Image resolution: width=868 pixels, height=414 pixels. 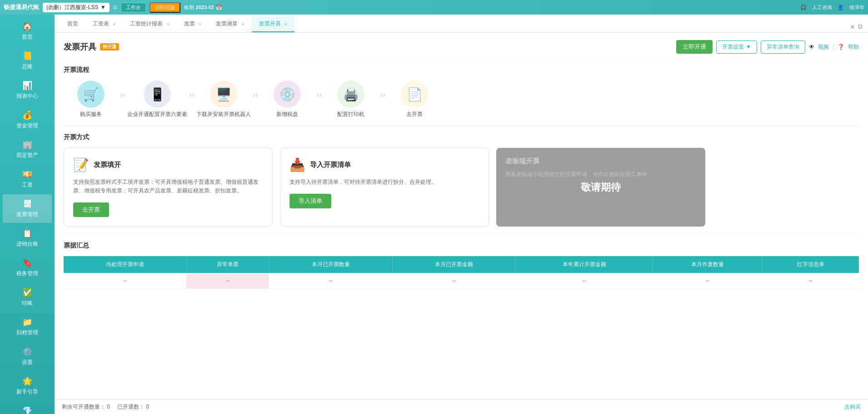 What do you see at coordinates (414, 95) in the screenshot?
I see `make-invoice-icon: 📄` at bounding box center [414, 95].